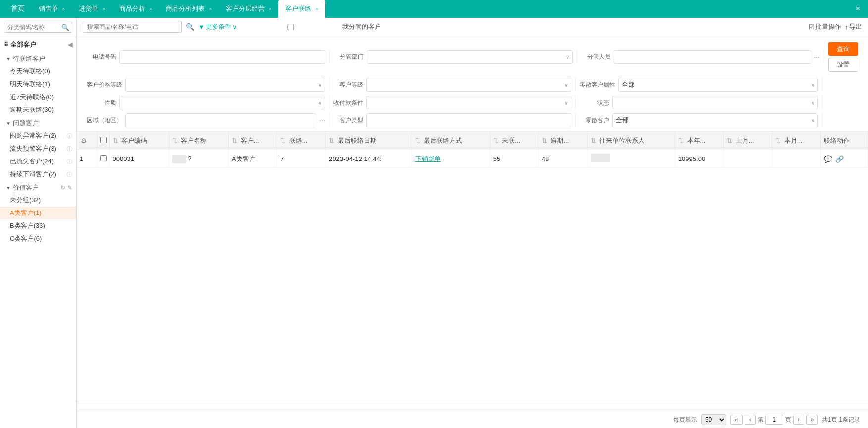 The width and height of the screenshot is (868, 428). Describe the element at coordinates (628, 85) in the screenshot. I see `filter-select-scatter-attr-value: 全部` at that location.